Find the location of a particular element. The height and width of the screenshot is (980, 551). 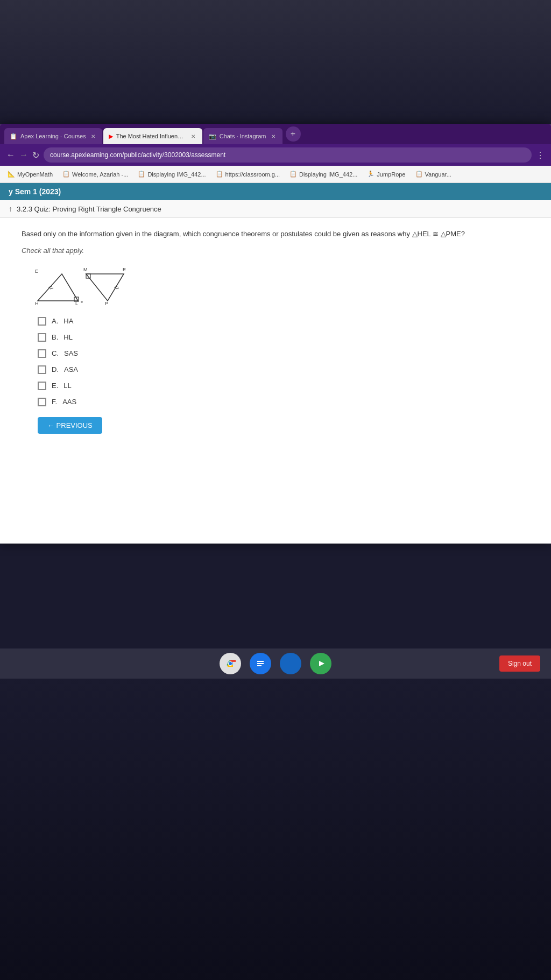

tab-close-apex: ✕ is located at coordinates (93, 136).